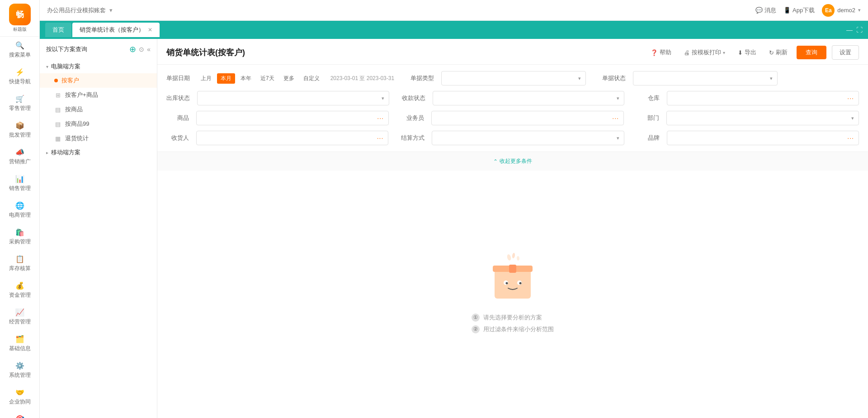 Image resolution: width=868 pixels, height=418 pixels. I want to click on user-area: Ea demo2 ▾, so click(841, 10).